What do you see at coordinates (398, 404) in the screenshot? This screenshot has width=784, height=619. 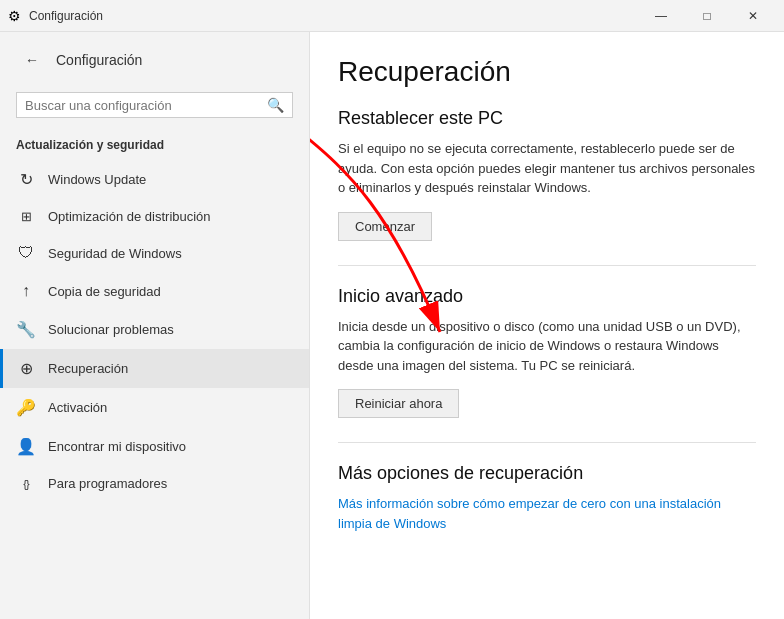 I see `reiniciar-button: Reiniciar ahora` at bounding box center [398, 404].